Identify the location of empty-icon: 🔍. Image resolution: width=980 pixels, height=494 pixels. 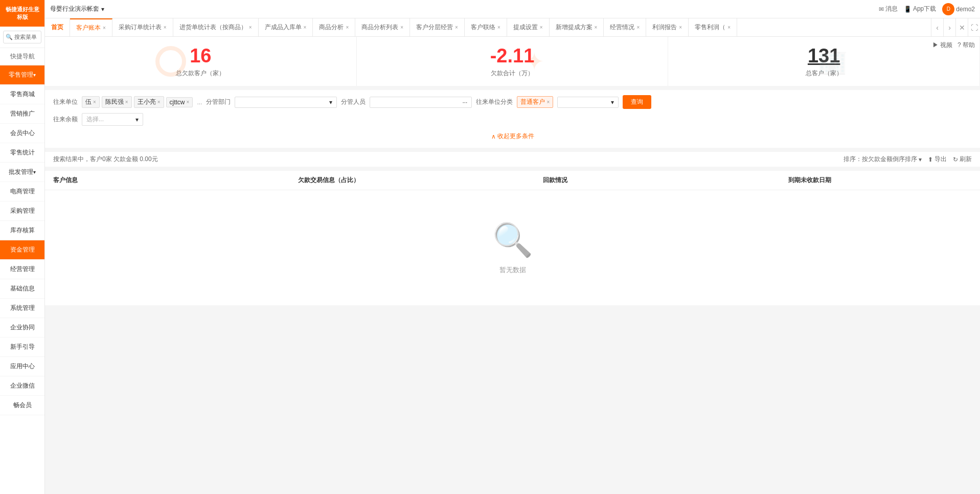
(513, 240).